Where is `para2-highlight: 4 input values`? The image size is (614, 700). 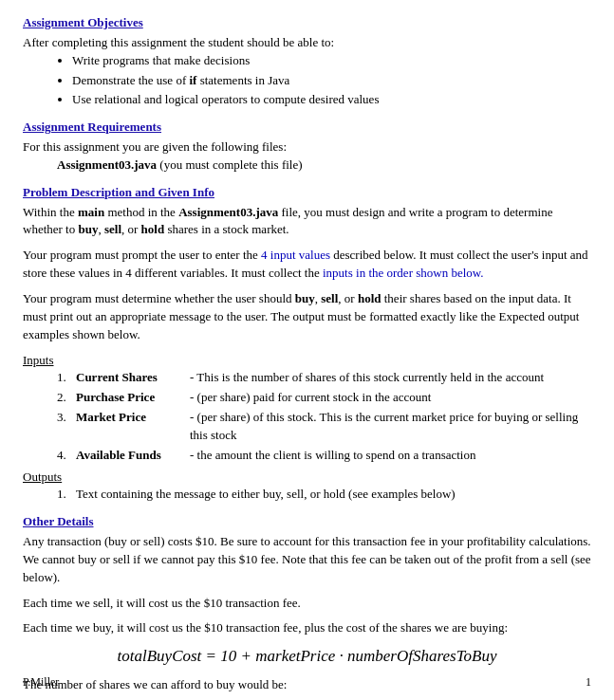 para2-highlight: 4 input values is located at coordinates (296, 254).